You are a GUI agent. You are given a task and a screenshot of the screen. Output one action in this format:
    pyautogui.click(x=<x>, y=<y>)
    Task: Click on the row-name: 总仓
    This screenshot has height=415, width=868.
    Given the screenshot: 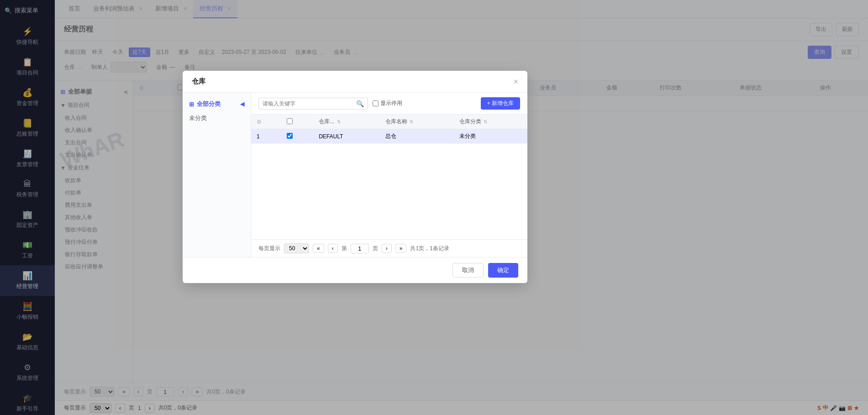 What is the action you would take?
    pyautogui.click(x=416, y=137)
    